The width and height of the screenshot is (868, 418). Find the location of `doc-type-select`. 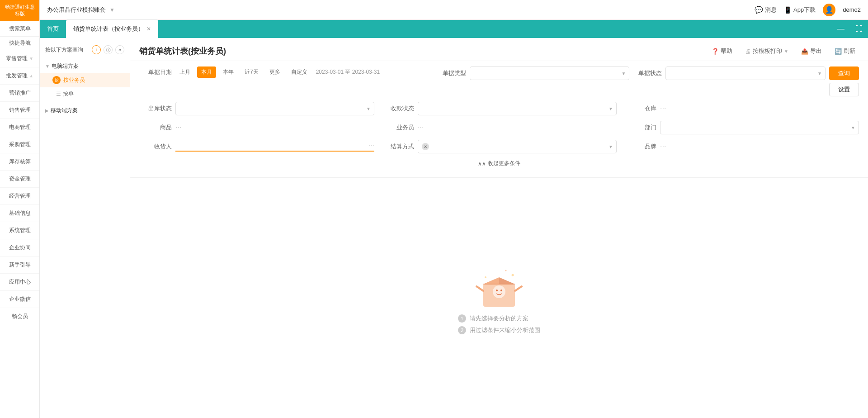

doc-type-select is located at coordinates (550, 73).